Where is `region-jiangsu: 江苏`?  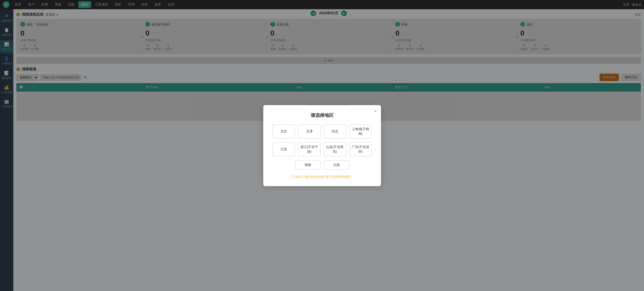 region-jiangsu: 江苏 is located at coordinates (284, 149).